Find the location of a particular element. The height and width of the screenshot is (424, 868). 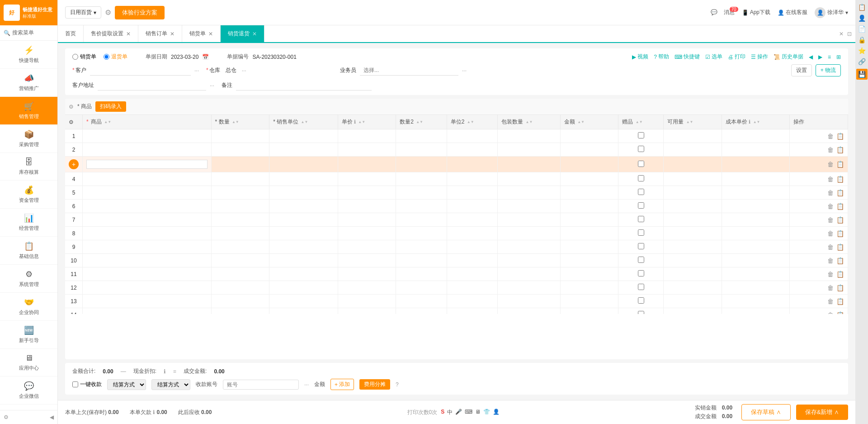

sidebar-item-finance: 💰 资金管理 is located at coordinates (29, 195).